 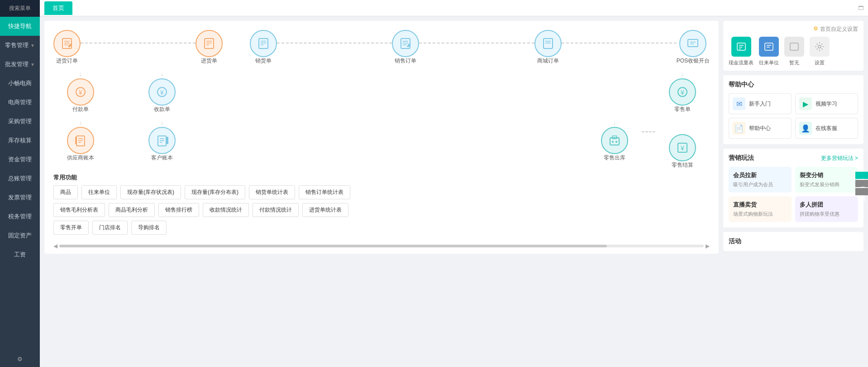 What do you see at coordinates (162, 92) in the screenshot?
I see `receipt-icon: ¥` at bounding box center [162, 92].